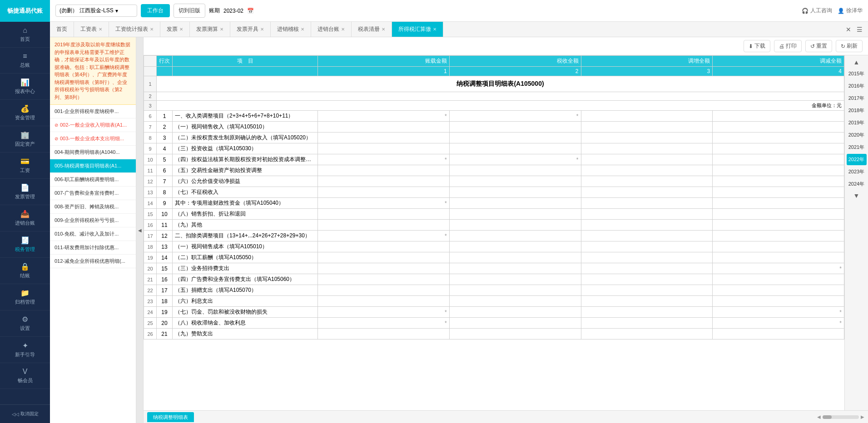 The width and height of the screenshot is (868, 423). I want to click on collapse-panel-button: ◀, so click(140, 230).